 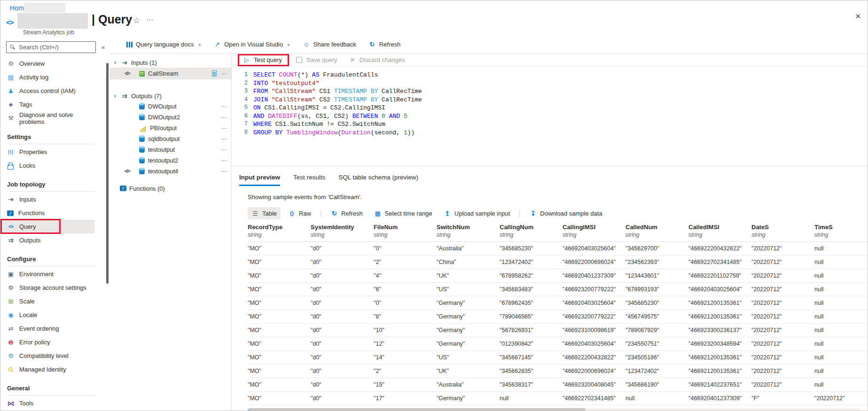 What do you see at coordinates (47, 199) in the screenshot?
I see `sidebar-item-inputs: ⇥Inputs` at bounding box center [47, 199].